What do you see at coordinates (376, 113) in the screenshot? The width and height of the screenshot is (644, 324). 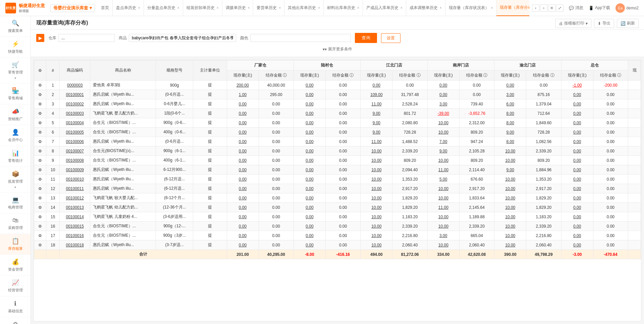 I see `td-f3-qty: 9.00` at bounding box center [376, 113].